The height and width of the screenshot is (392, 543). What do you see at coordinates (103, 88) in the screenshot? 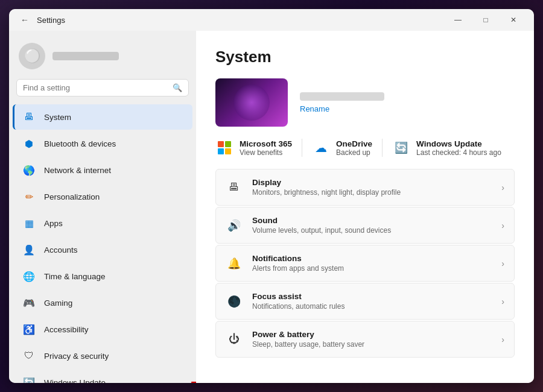
I see `search-box: 🔍` at bounding box center [103, 88].